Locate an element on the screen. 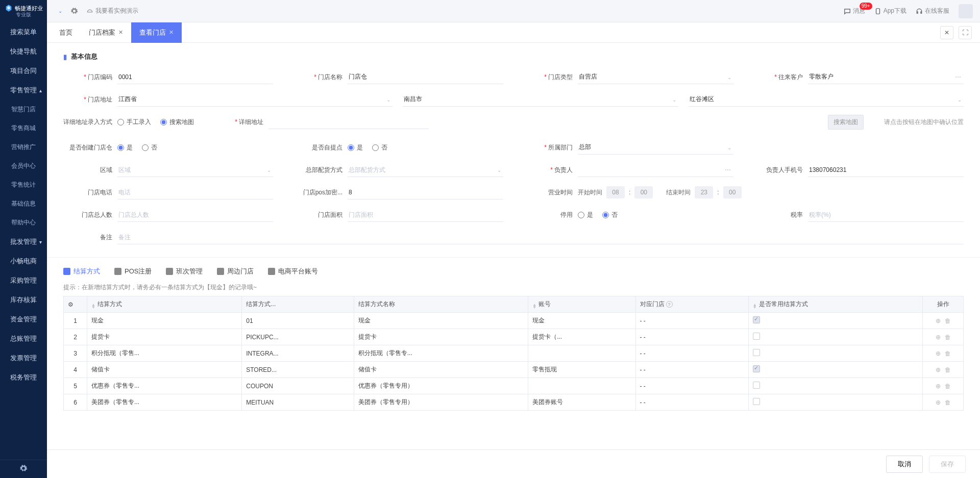 The height and width of the screenshot is (478, 980). customer-input is located at coordinates (886, 78).